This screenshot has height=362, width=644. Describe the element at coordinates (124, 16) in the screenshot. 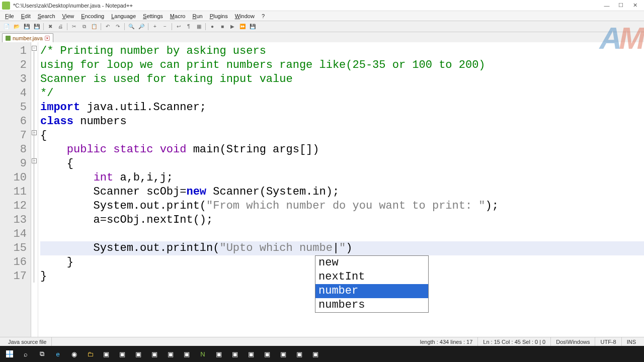

I see `menu-language: Language` at that location.